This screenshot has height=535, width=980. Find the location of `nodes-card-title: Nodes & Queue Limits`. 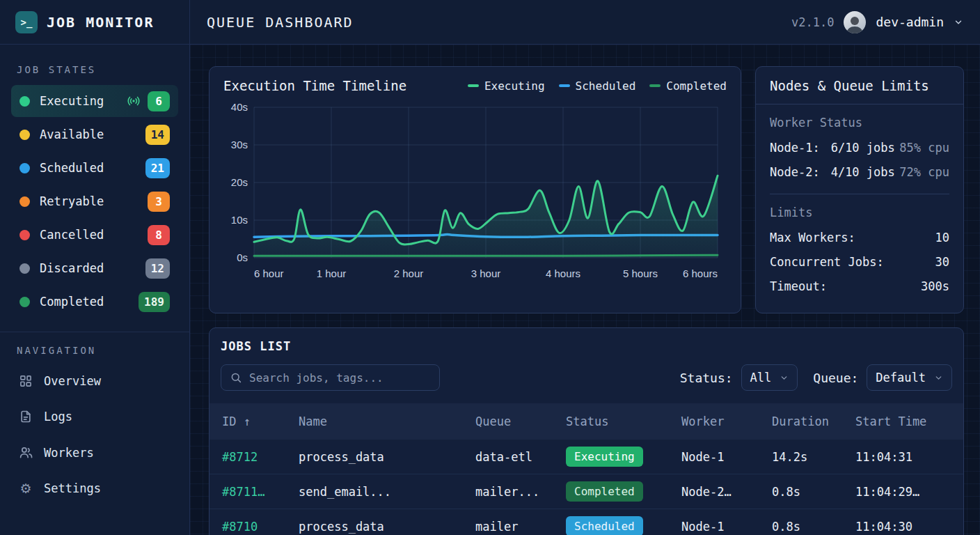

nodes-card-title: Nodes & Queue Limits is located at coordinates (860, 91).